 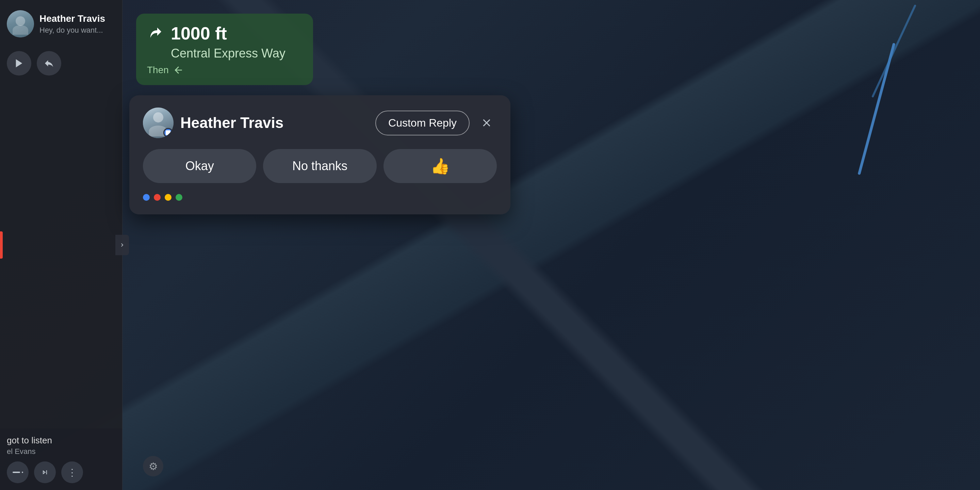 I want to click on navigation-card: 1000 ft Central Express Way Then, so click(x=224, y=49).